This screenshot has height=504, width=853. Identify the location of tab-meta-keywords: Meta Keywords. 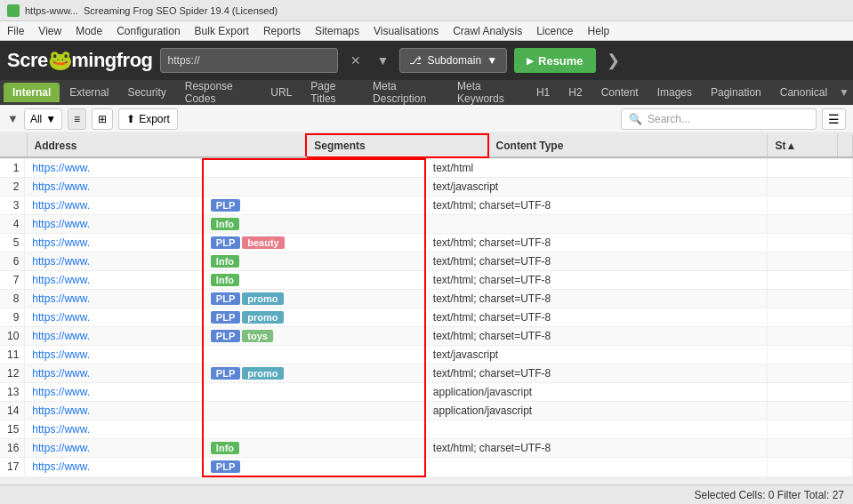
(487, 92).